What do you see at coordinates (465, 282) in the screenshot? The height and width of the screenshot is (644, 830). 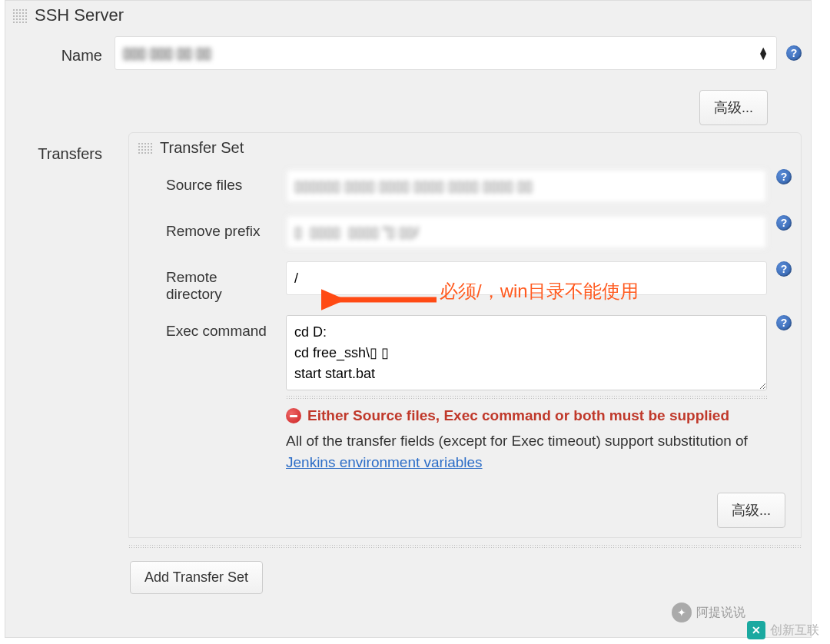 I see `remote-directory-row: Remote directory ?` at bounding box center [465, 282].